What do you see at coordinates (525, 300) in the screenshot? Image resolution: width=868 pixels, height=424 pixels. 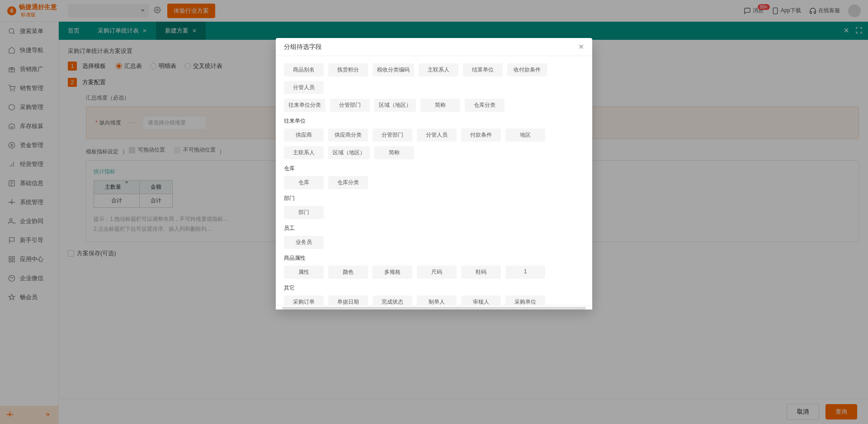 I see `field-chip: 采购单位` at bounding box center [525, 300].